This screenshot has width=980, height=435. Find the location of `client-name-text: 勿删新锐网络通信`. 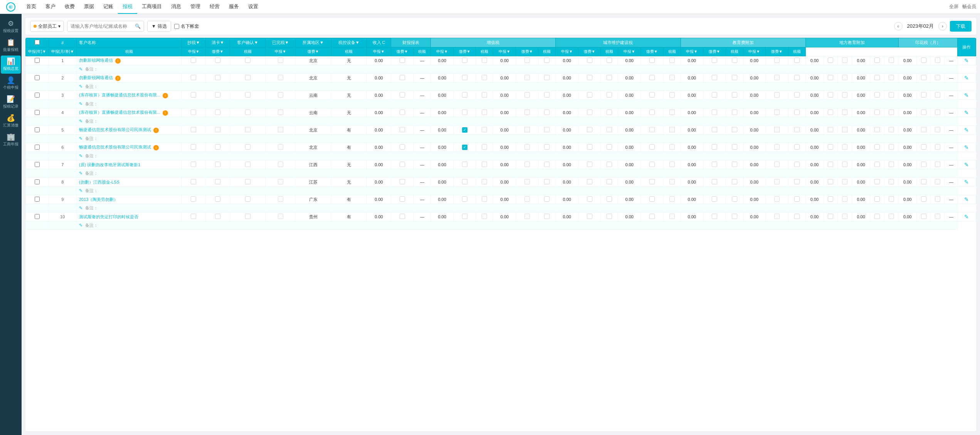

client-name-text: 勿删新锐网络通信 is located at coordinates (96, 78).